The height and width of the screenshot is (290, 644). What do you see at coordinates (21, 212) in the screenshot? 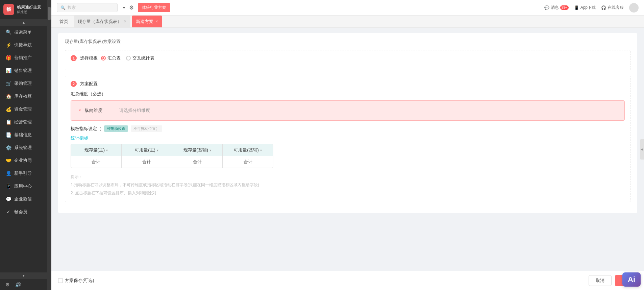
I see `sidebar-item-label-member: 畅会员` at bounding box center [21, 212].